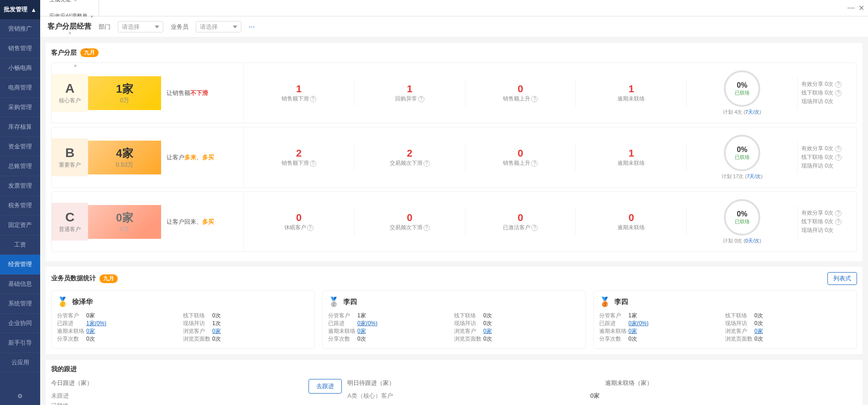  What do you see at coordinates (252, 27) in the screenshot?
I see `more-filter-icon: ···` at bounding box center [252, 27].